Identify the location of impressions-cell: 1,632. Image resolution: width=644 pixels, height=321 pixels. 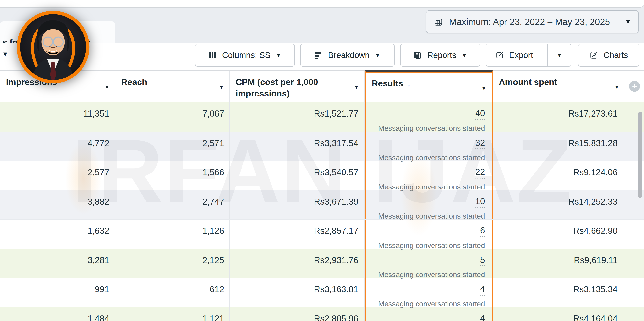
(58, 234).